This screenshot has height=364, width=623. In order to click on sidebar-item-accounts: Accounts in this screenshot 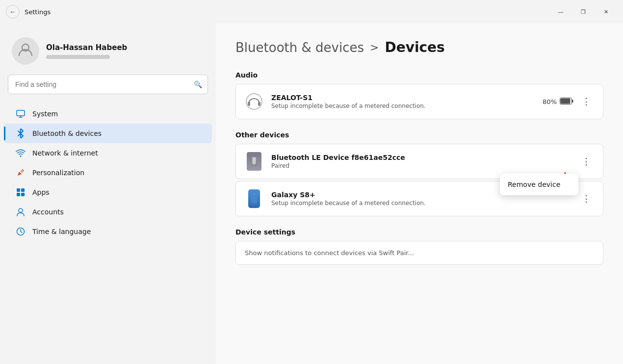, I will do `click(108, 212)`.